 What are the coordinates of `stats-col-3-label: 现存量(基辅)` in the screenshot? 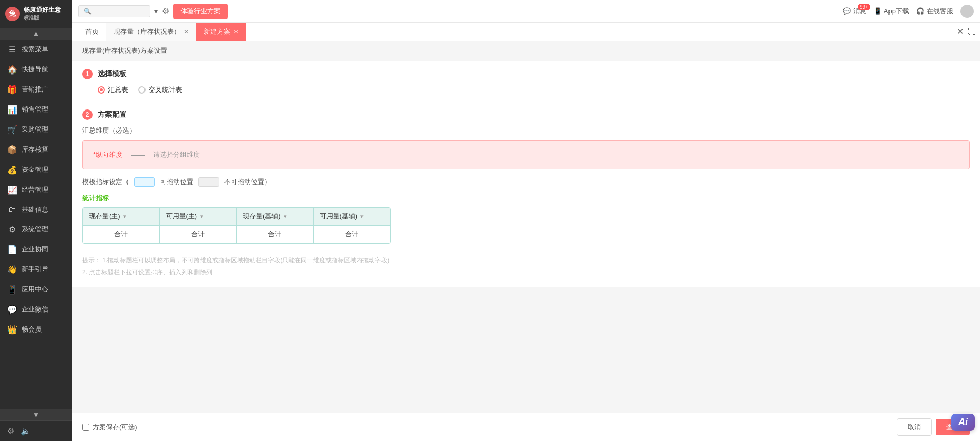 It's located at (262, 216).